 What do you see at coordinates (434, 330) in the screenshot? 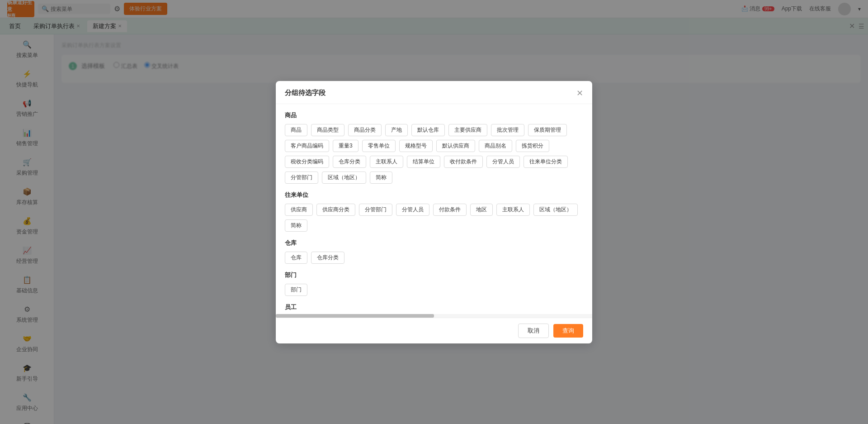
I see `modal-footer: 取消 查询` at bounding box center [434, 330].